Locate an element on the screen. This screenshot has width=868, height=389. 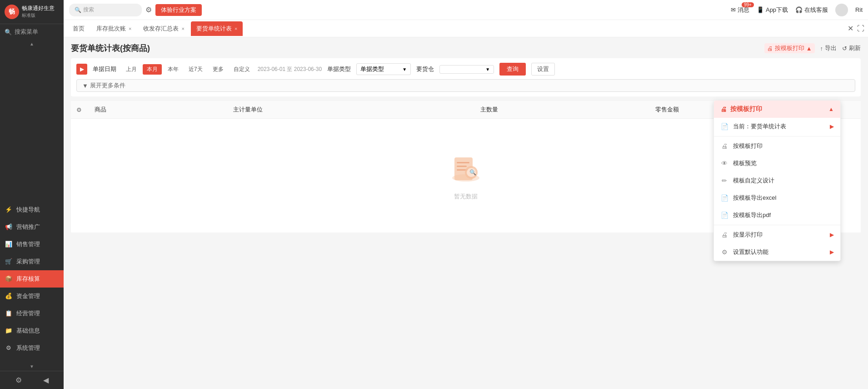
current-template-label: 当前：要货单统计表 is located at coordinates (760, 126).